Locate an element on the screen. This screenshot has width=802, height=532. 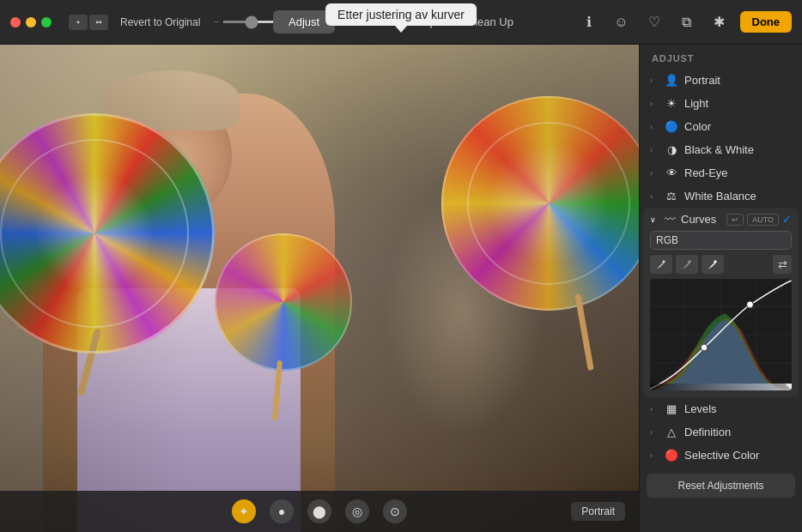
color-icon: 🔵 is located at coordinates (671, 127).